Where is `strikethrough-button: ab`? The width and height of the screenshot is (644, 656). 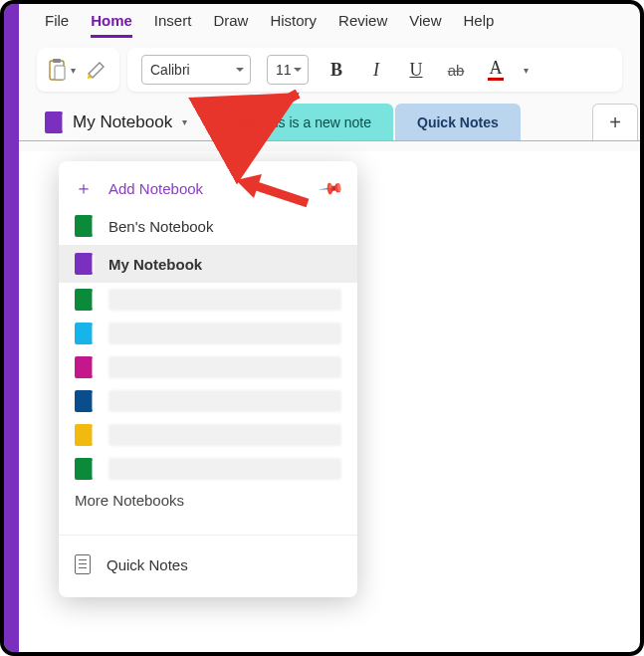
strikethrough-button: ab is located at coordinates (456, 70).